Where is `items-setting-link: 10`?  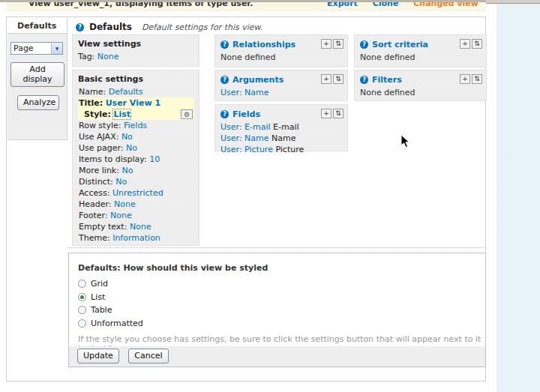
items-setting-link: 10 is located at coordinates (154, 159).